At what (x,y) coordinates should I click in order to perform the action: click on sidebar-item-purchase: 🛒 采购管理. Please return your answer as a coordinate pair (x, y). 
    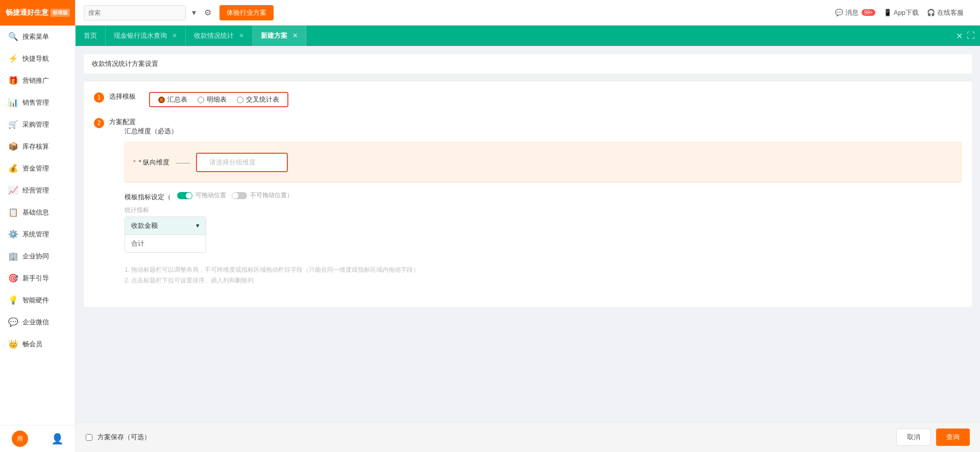
    Looking at the image, I should click on (38, 125).